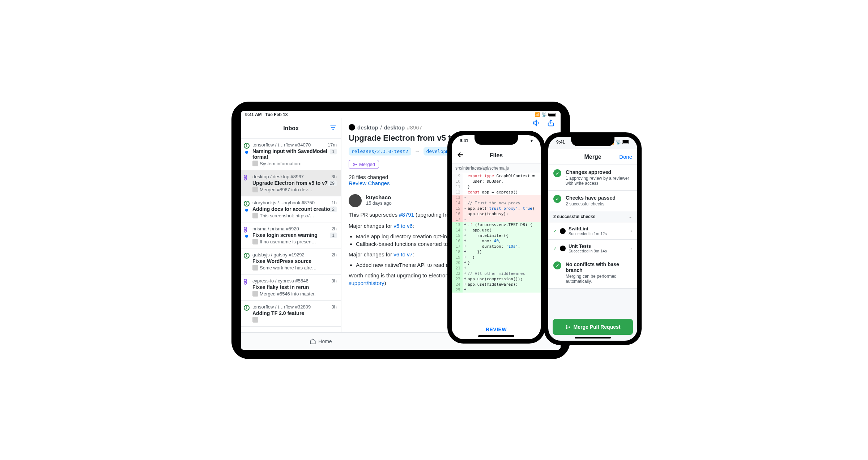 The width and height of the screenshot is (868, 460). What do you see at coordinates (496, 192) in the screenshot?
I see `diff-line: 12 const app = express()` at bounding box center [496, 192].